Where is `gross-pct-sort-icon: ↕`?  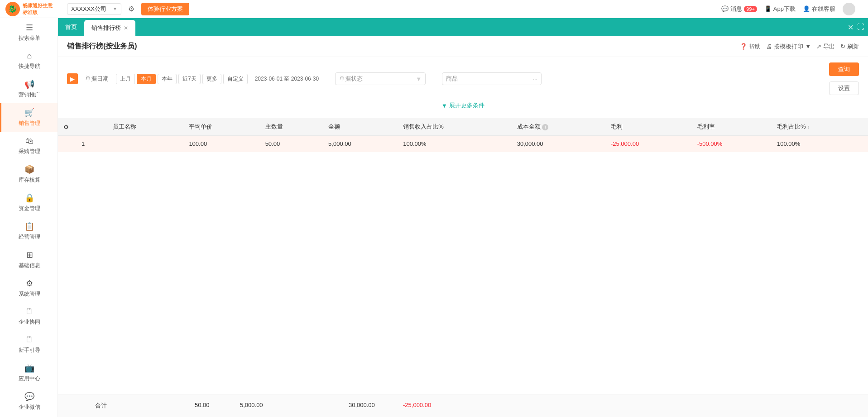
gross-pct-sort-icon: ↕ is located at coordinates (809, 127).